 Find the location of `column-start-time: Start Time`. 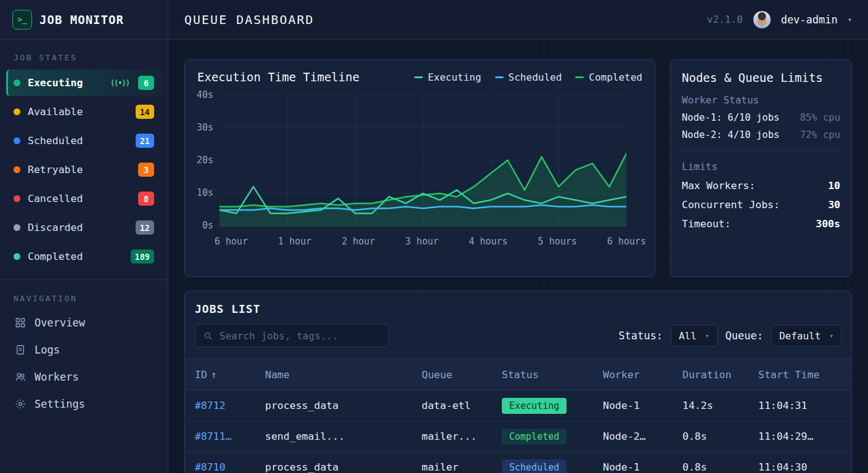

column-start-time: Start Time is located at coordinates (800, 374).